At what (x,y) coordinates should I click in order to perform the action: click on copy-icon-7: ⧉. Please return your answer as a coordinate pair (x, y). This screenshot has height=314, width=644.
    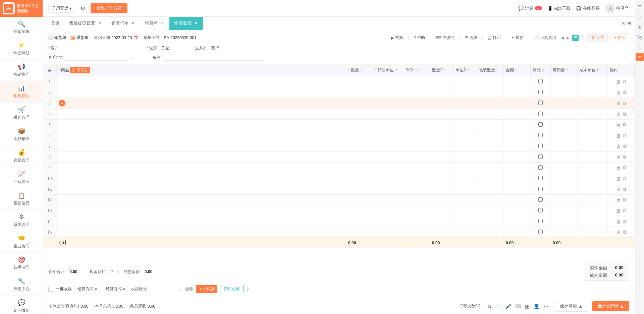
    Looking at the image, I should click on (625, 146).